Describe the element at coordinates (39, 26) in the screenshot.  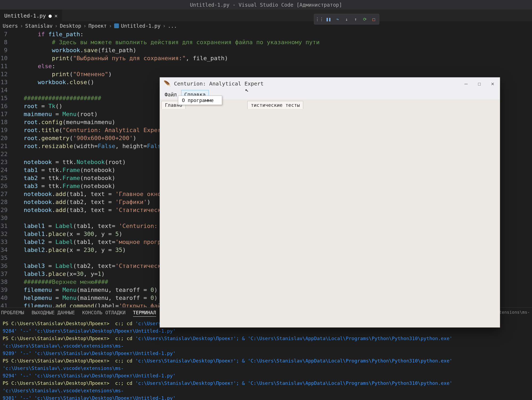
I see `crumb-user: Stanislav` at that location.